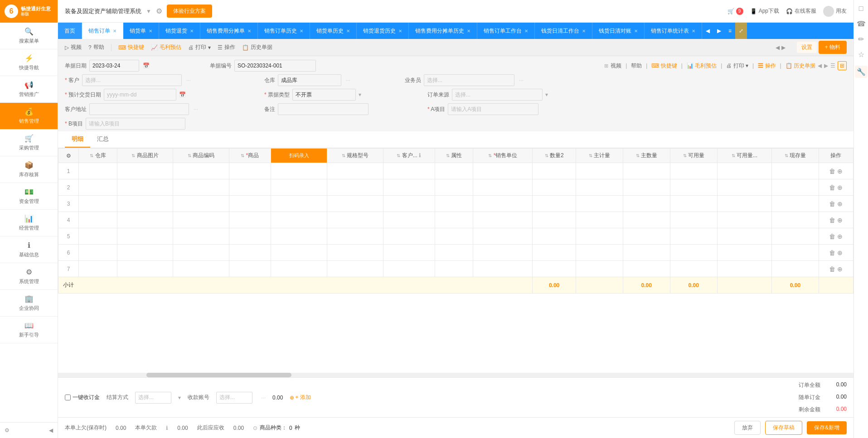 This screenshot has width=868, height=438. Describe the element at coordinates (456, 375) in the screenshot. I see `horizontal-scrollbar` at that location.